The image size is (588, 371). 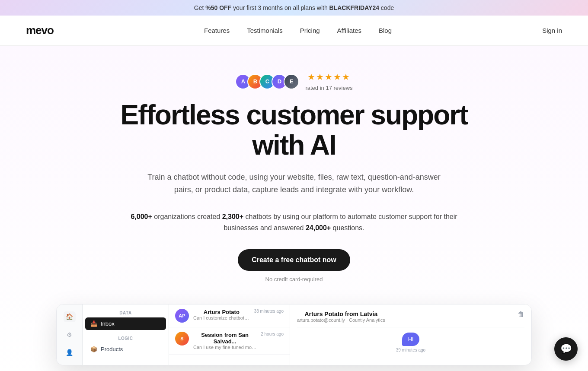 What do you see at coordinates (221, 312) in the screenshot?
I see `convo-name-1: Arturs Potato` at bounding box center [221, 312].